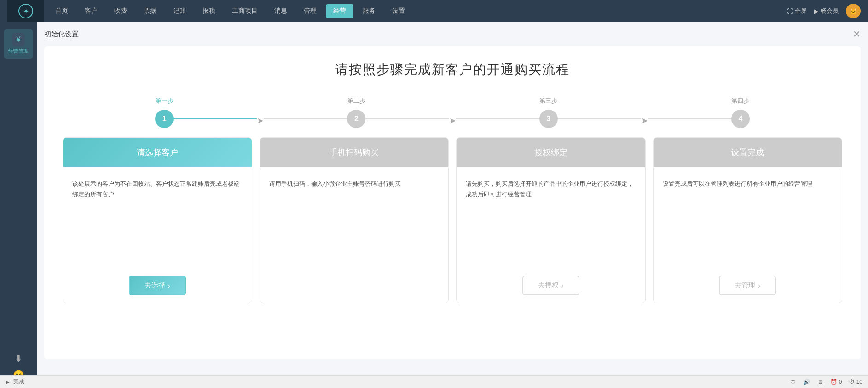 The width and height of the screenshot is (868, 388). What do you see at coordinates (306, 119) in the screenshot?
I see `connector-2a` at bounding box center [306, 119].